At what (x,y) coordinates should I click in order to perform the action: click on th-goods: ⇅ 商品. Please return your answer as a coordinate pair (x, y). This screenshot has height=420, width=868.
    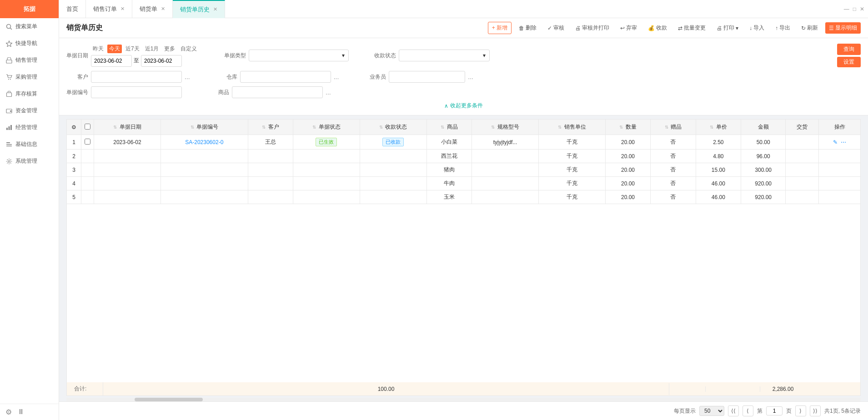
    Looking at the image, I should click on (449, 127).